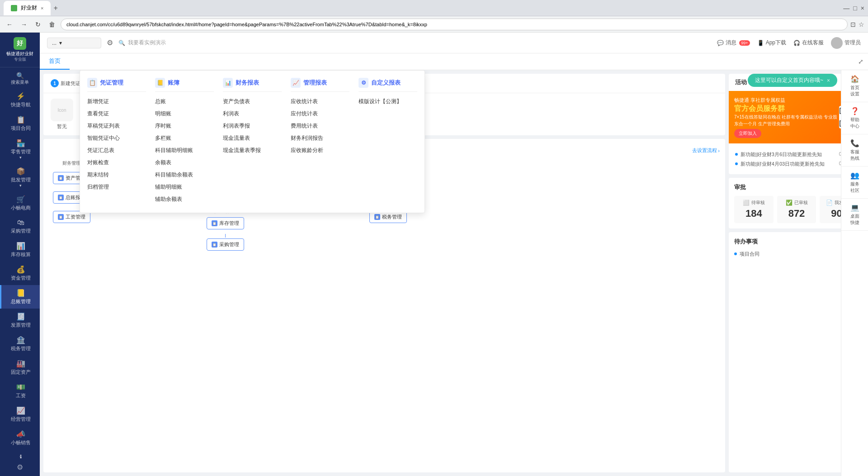 This screenshot has height=476, width=868. Describe the element at coordinates (388, 101) in the screenshot. I see `menu-item-template-design: 模版设计【公测】` at that location.